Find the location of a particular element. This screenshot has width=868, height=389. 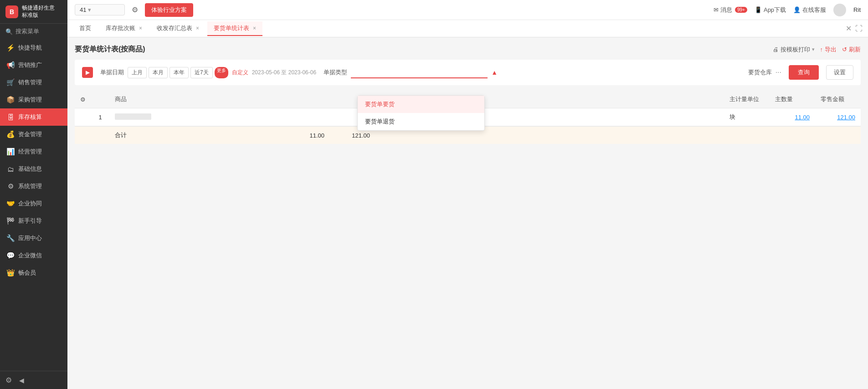

sidebar-item-label: 系统管理 is located at coordinates (30, 186).